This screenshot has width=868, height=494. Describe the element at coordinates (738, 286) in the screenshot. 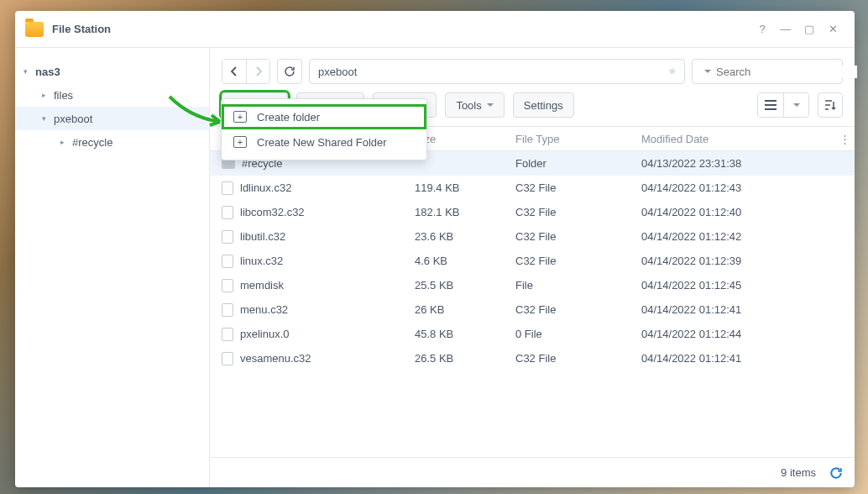

I see `file-date: 04/14/2022 01:12:45` at that location.